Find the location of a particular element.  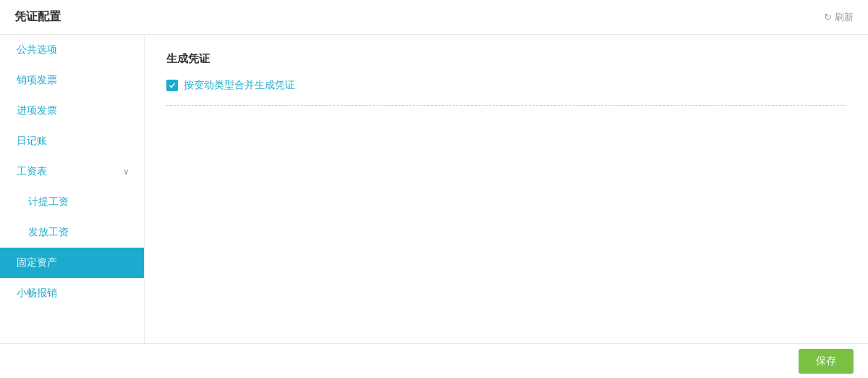

sidebar-item-expense-claim: 小畅报销 is located at coordinates (72, 293).